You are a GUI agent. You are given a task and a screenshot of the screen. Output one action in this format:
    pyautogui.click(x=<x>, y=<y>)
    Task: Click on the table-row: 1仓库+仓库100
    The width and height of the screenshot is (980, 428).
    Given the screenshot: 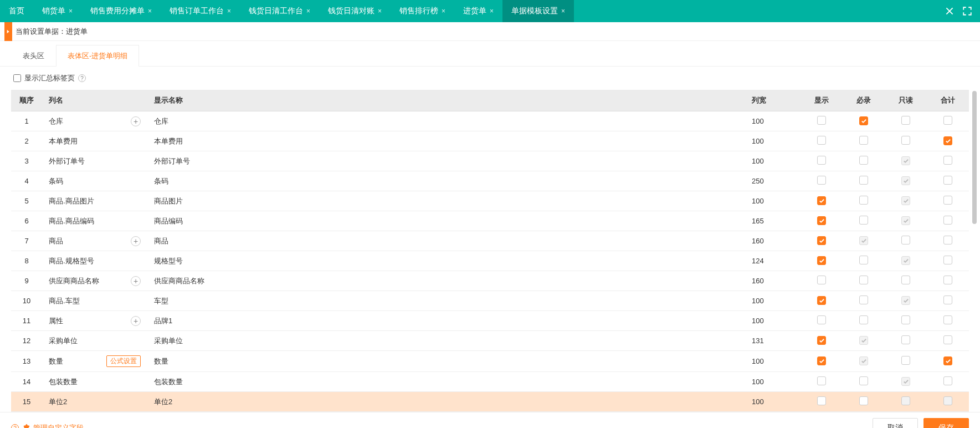 What is the action you would take?
    pyautogui.click(x=490, y=121)
    